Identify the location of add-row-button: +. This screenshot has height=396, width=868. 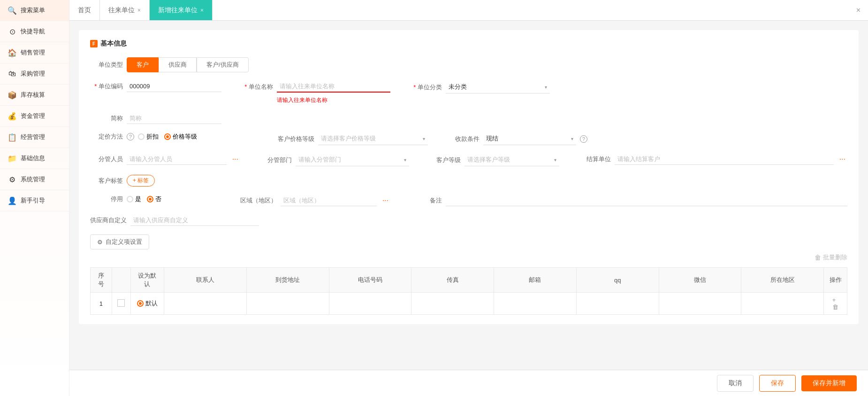
(834, 300).